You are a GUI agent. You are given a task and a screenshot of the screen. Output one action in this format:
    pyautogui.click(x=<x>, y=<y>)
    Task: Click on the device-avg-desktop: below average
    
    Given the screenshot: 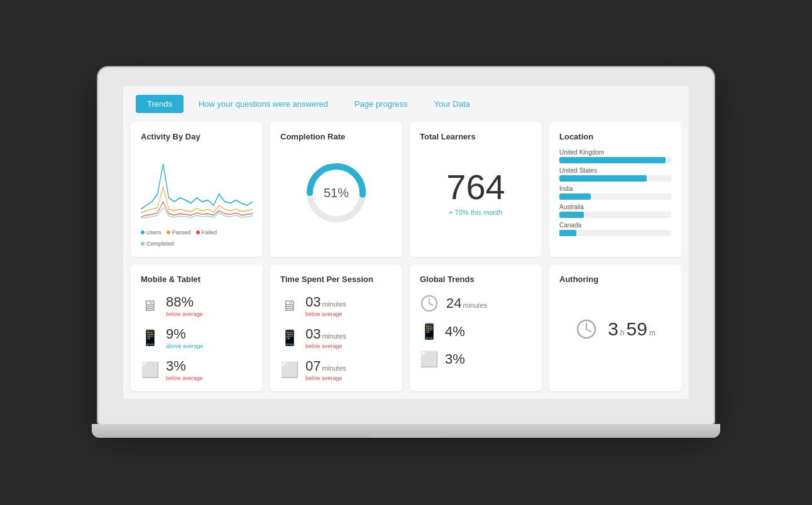 What is the action you would take?
    pyautogui.click(x=185, y=314)
    